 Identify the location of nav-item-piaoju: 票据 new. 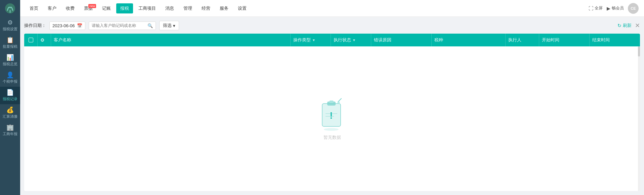
(88, 8).